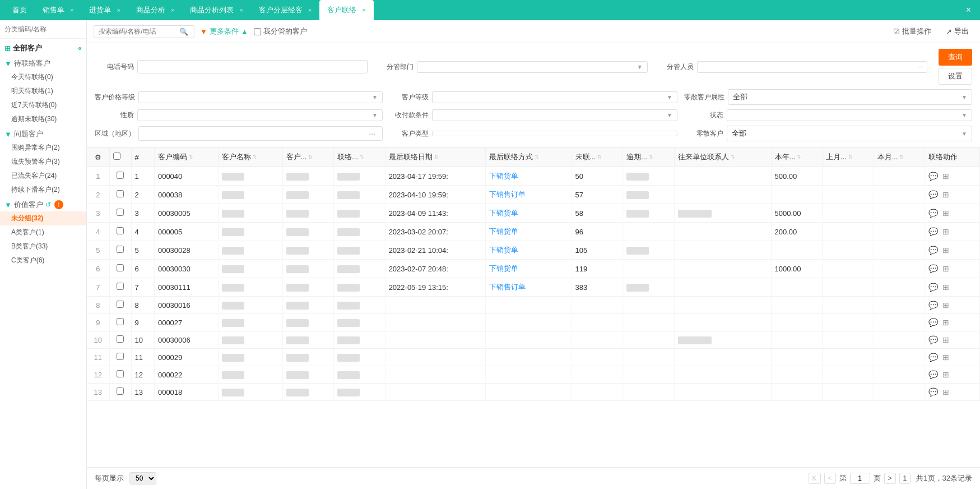 Image resolution: width=980 pixels, height=489 pixels. What do you see at coordinates (849, 116) in the screenshot?
I see `filter-status-select: ▼` at bounding box center [849, 116].